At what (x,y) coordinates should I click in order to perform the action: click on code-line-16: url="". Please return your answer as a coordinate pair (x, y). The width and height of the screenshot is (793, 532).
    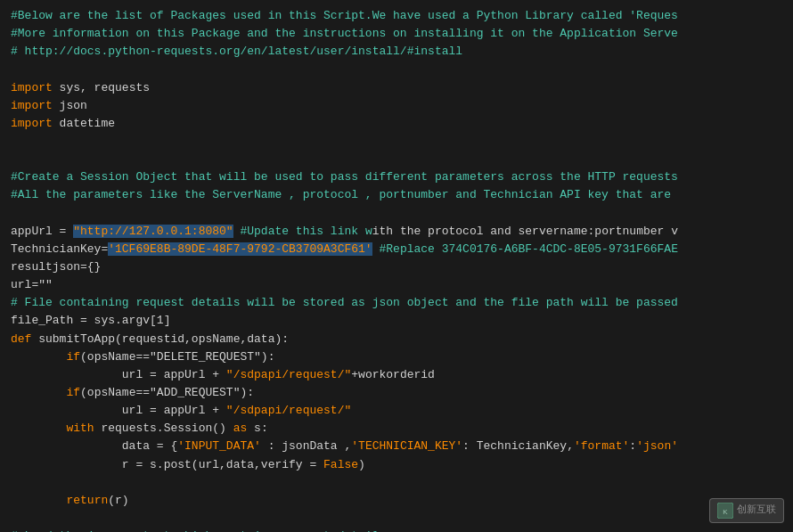
    Looking at the image, I should click on (396, 285).